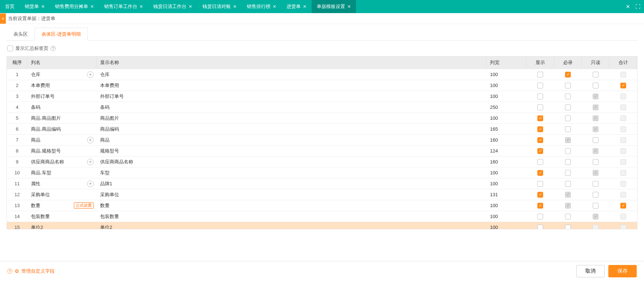 The image size is (644, 281). I want to click on table-row: 15单位2单位2100, so click(322, 225).